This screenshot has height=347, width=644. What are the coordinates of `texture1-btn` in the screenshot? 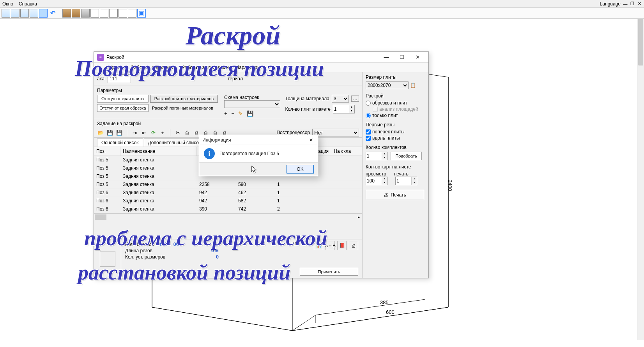 It's located at (67, 13).